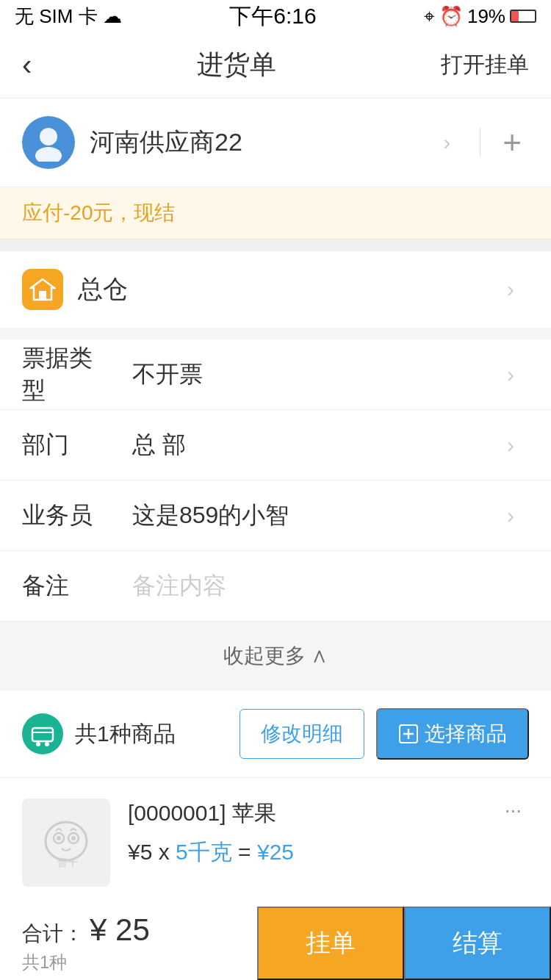 The width and height of the screenshot is (551, 980). I want to click on total-section: 合计： ¥ 25 共1种, so click(129, 943).